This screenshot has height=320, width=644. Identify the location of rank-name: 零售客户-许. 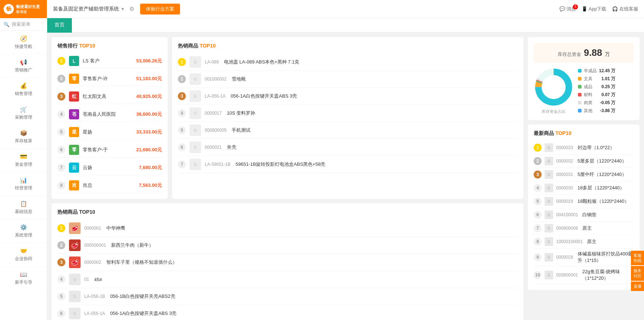
(107, 79).